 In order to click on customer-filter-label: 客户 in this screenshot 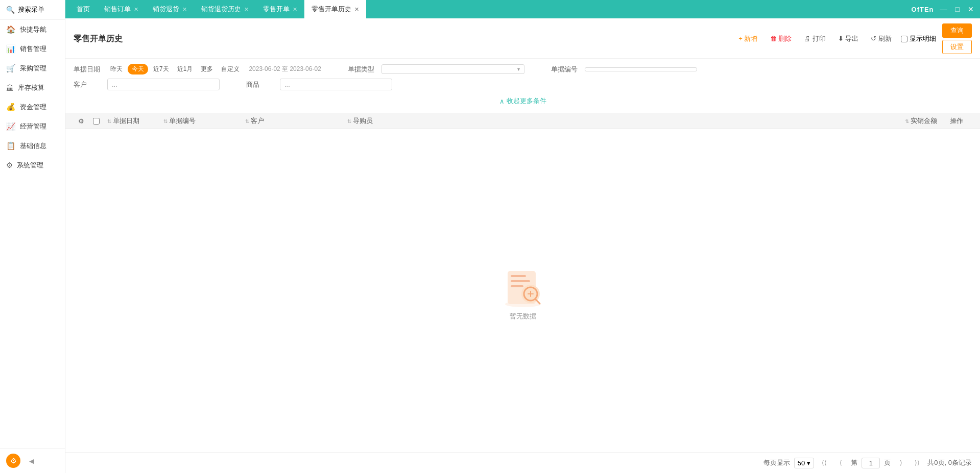, I will do `click(87, 85)`.